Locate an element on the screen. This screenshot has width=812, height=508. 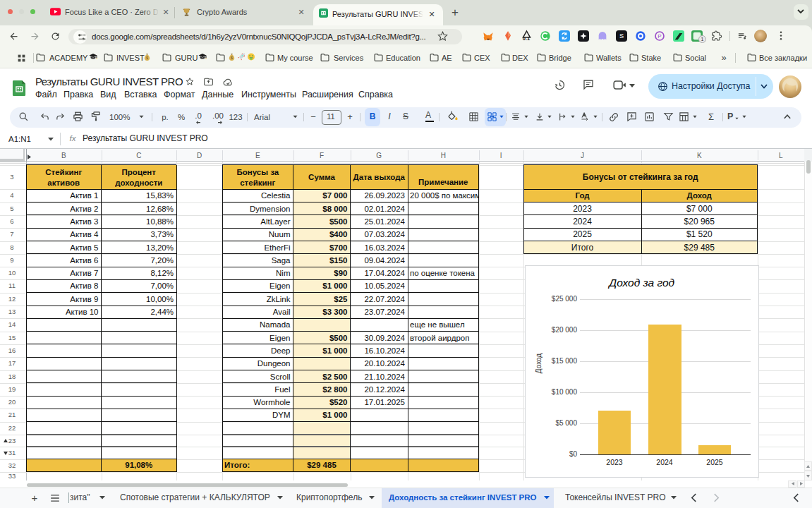
svg-text: P is located at coordinates (659, 37).